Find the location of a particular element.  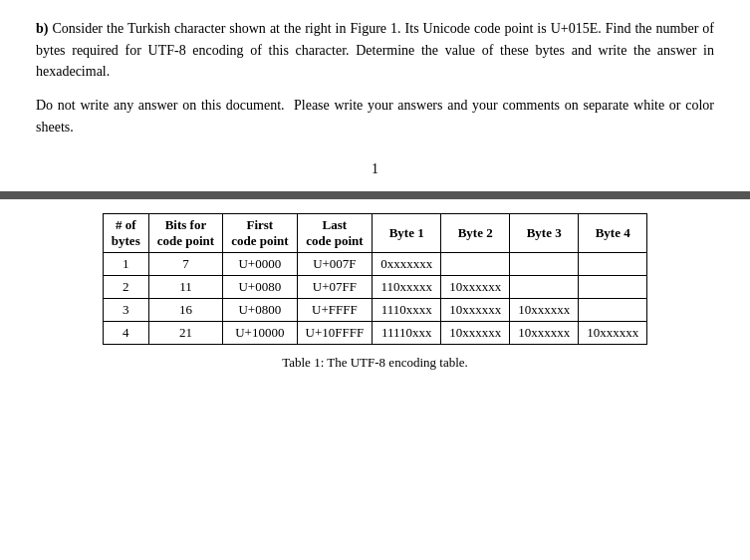

cell-last: U+07FF is located at coordinates (335, 287).